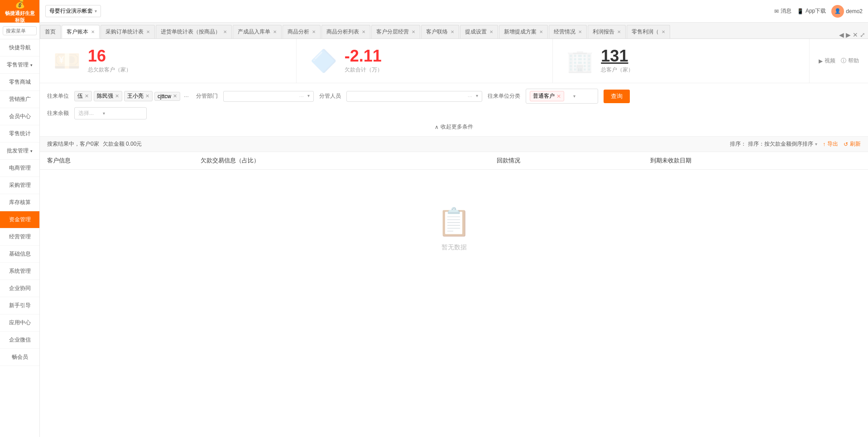  I want to click on dept-chevron-icon: ▾, so click(309, 96).